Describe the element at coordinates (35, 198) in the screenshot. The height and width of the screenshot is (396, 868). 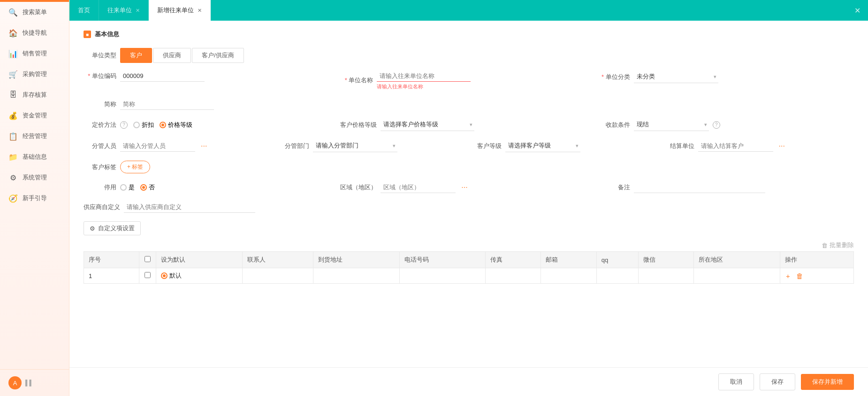
I see `sidebar-item-guide: 🧭 新手引导` at that location.